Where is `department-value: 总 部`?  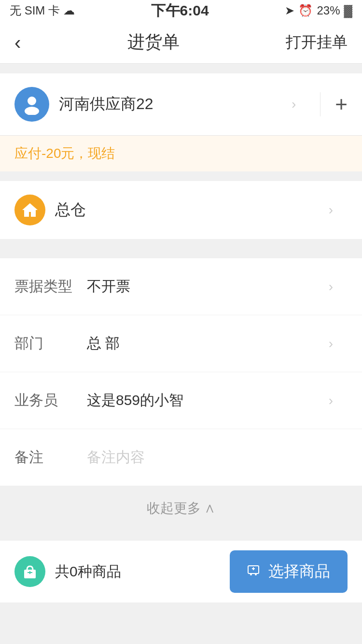
department-value: 总 部 is located at coordinates (208, 344).